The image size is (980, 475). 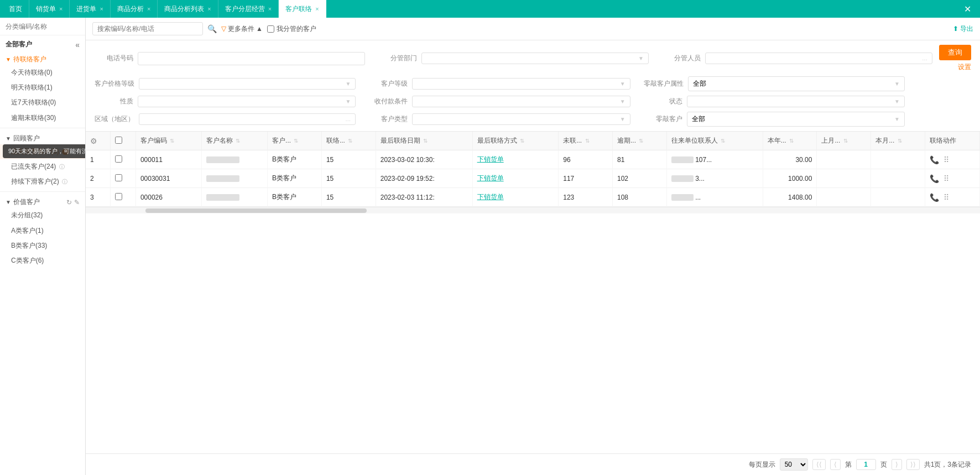 I want to click on action-phone-icon-2: 📞, so click(x=935, y=179).